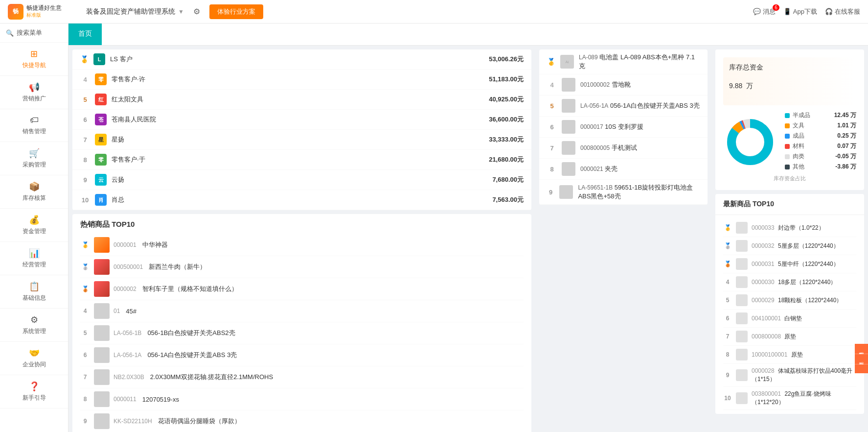  Describe the element at coordinates (34, 93) in the screenshot. I see `sidebar-item-marketing: 📢 营销推广` at that location.